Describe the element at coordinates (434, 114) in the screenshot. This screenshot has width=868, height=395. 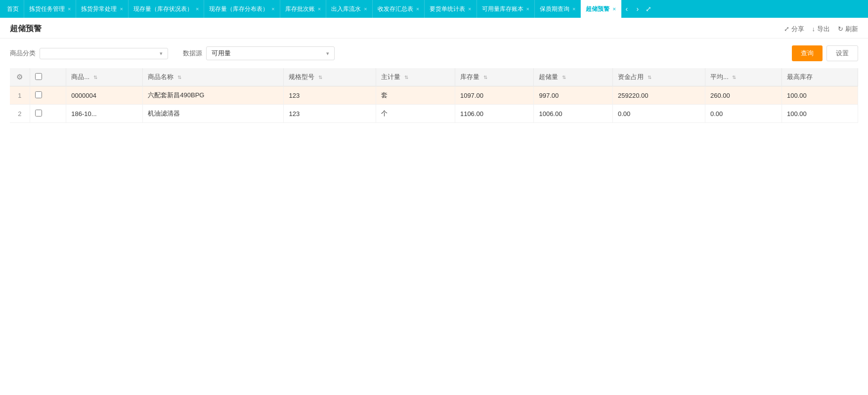
I see `table-row: 2 186-10... 机油滤清器 123 个 1106.00 1006.00 …` at that location.